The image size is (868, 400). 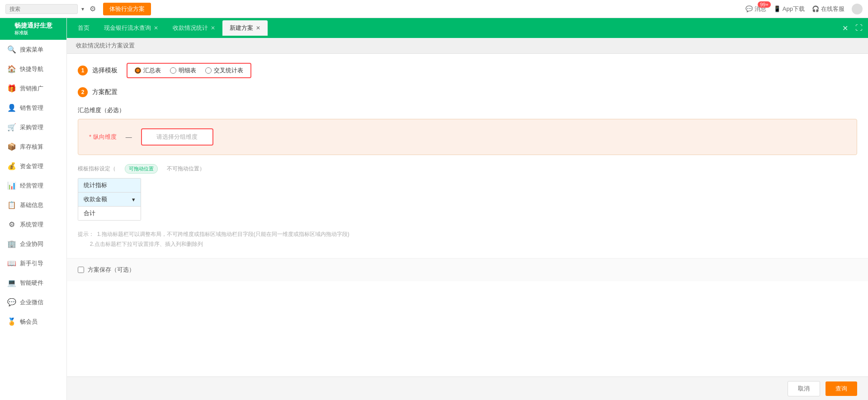 What do you see at coordinates (467, 388) in the screenshot?
I see `action-bar: 取消 查询` at bounding box center [467, 388].